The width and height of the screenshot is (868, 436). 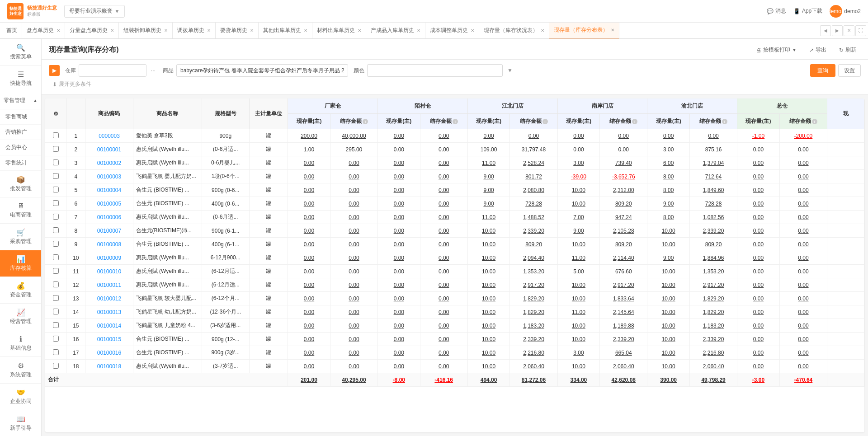 I want to click on sidebar-item-nav: ☰ 快捷导航, so click(x=21, y=79).